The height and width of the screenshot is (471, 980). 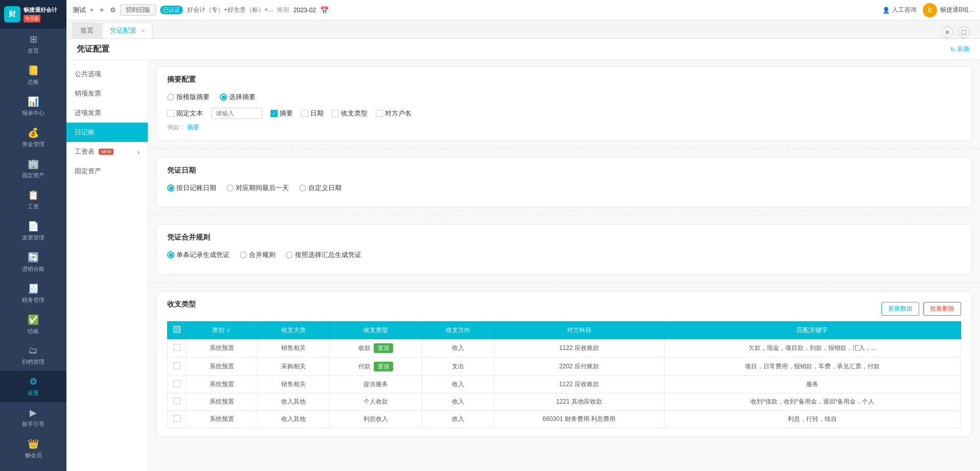 I want to click on sidebar-item-ledger: 📒 总账, so click(x=33, y=76).